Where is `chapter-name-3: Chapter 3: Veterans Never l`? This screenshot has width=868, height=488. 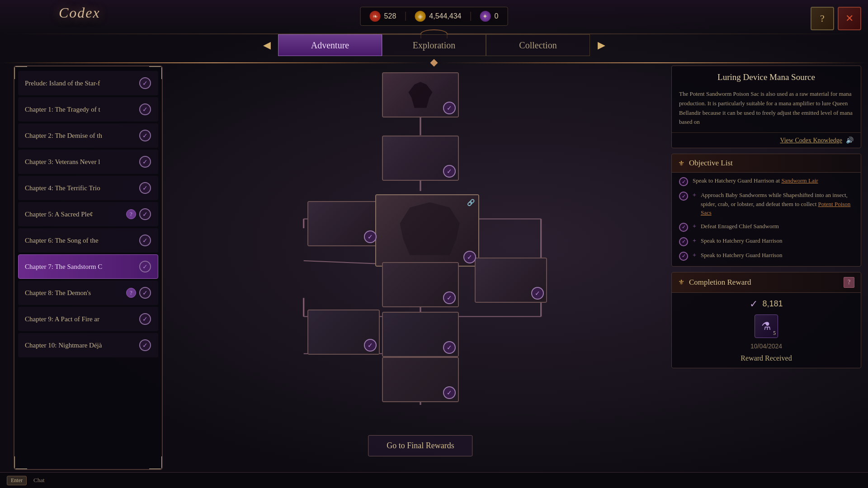
chapter-name-3: Chapter 3: Veterans Never l is located at coordinates (82, 162).